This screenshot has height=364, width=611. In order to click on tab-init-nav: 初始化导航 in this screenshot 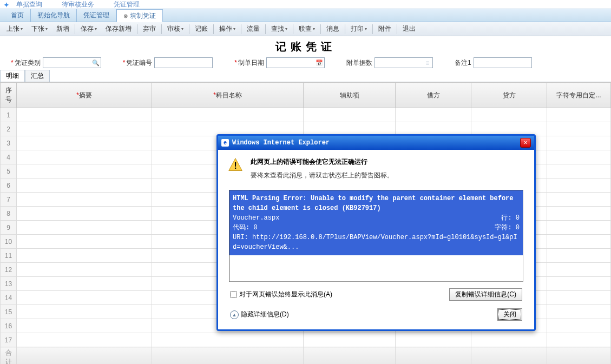, I will do `click(54, 15)`.